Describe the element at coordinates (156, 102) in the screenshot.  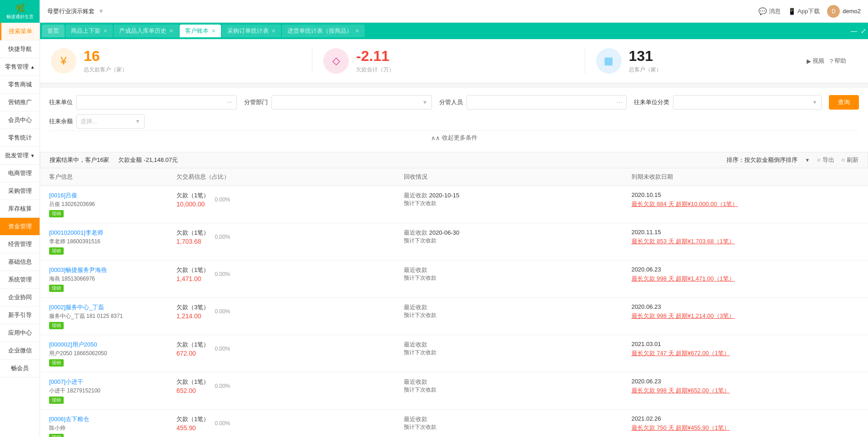
I see `supplier-input: ···` at that location.